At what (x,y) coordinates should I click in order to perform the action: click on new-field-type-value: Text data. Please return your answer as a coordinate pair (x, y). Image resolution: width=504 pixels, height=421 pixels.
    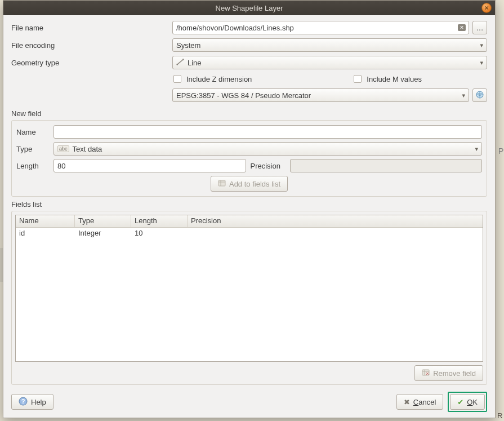
    Looking at the image, I should click on (88, 149).